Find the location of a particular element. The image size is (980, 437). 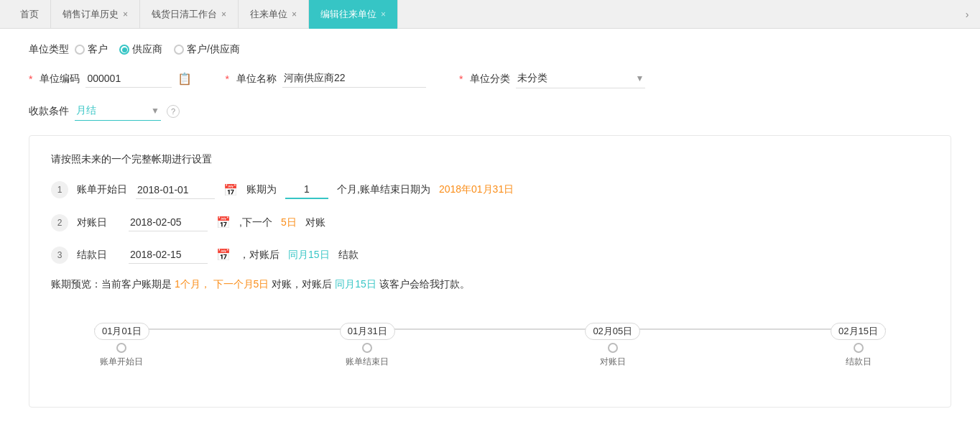

required-star-category: * is located at coordinates (461, 79).